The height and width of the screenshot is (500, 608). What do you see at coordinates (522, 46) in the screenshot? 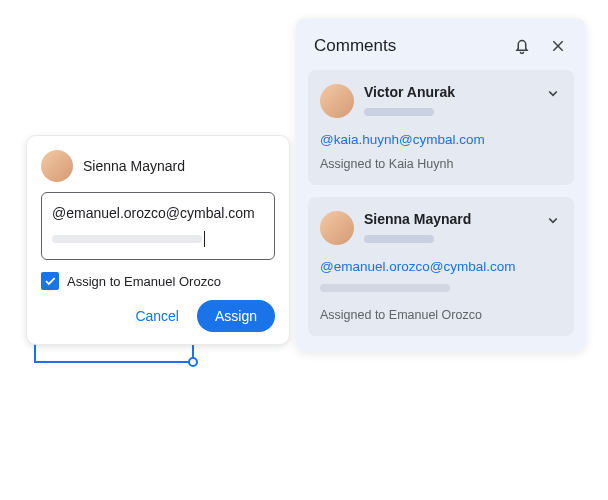
I see `notifications-button` at bounding box center [522, 46].